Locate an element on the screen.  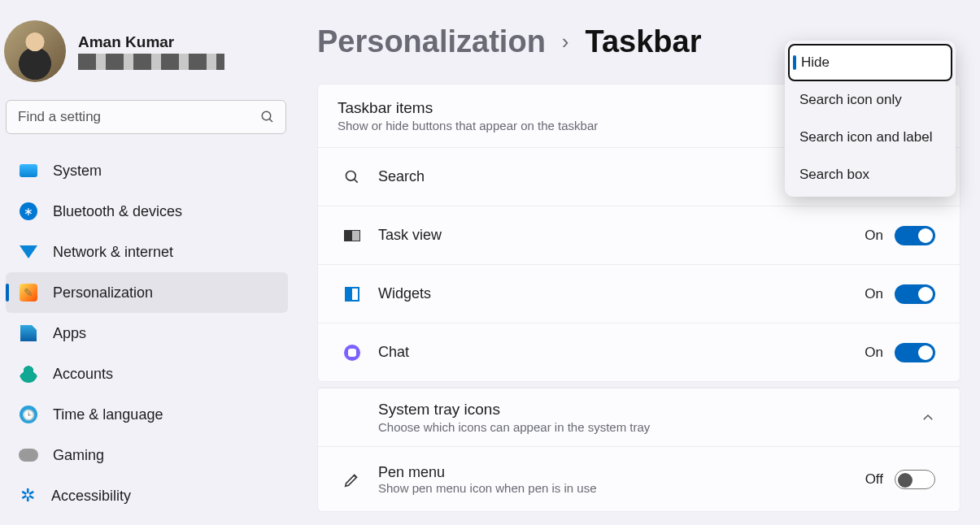
section-title: System tray icons is located at coordinates (514, 410).